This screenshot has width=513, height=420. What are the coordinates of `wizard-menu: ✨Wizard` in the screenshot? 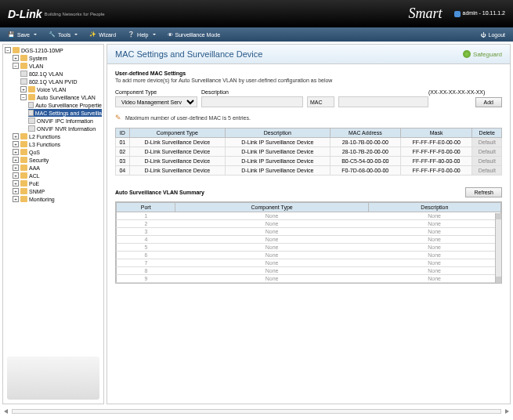 It's located at (103, 34).